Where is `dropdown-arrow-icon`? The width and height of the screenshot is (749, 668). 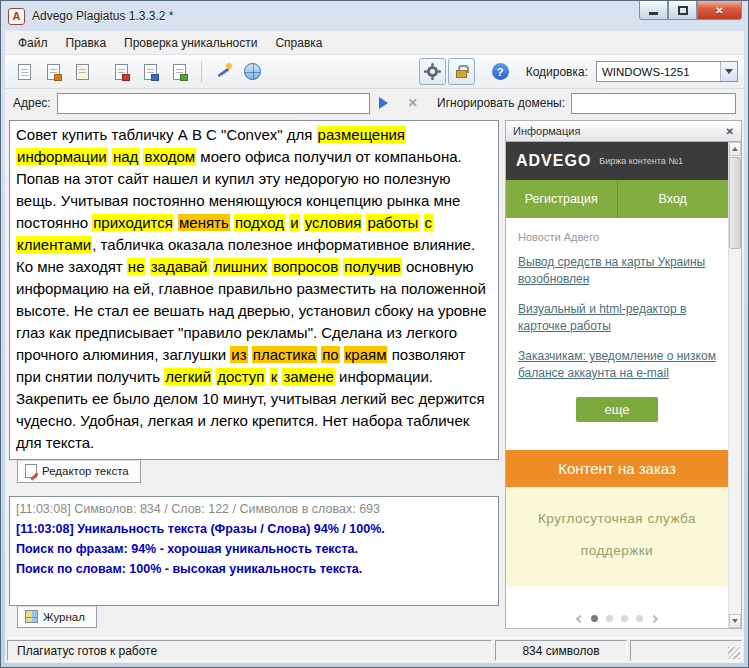 dropdown-arrow-icon is located at coordinates (728, 72).